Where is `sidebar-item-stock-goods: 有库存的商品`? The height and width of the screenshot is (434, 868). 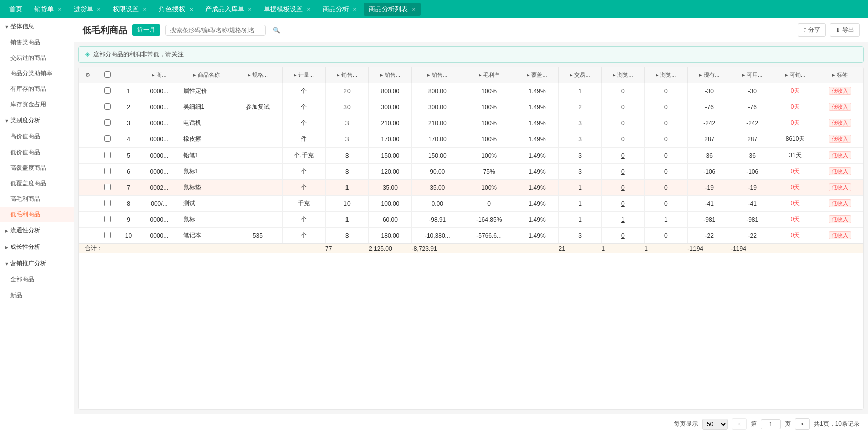 sidebar-item-stock-goods: 有库存的商品 is located at coordinates (37, 89).